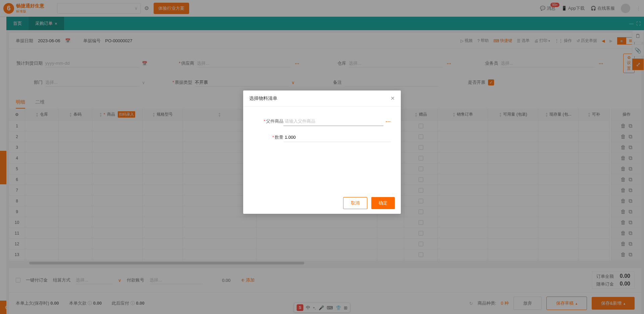  I want to click on confirm-button: 确定, so click(383, 203).